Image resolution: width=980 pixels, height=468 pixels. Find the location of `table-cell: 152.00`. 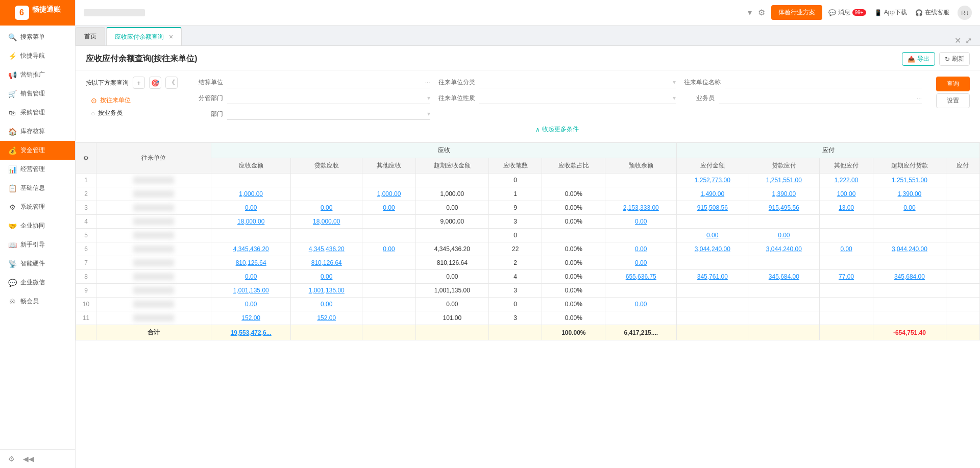

table-cell: 152.00 is located at coordinates (327, 318).